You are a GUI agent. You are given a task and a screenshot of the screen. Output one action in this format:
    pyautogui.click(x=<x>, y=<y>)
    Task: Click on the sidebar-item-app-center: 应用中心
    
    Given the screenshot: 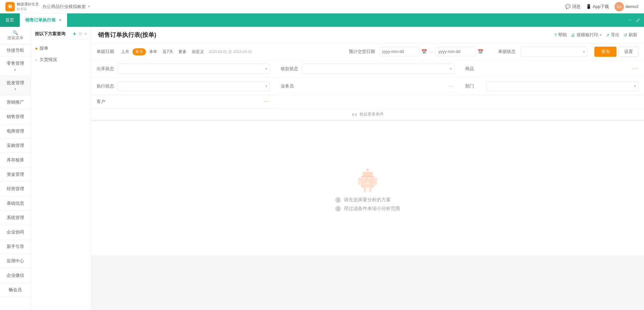 What is the action you would take?
    pyautogui.click(x=15, y=261)
    